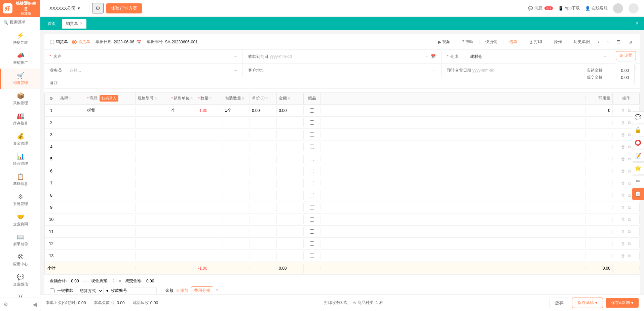 Image resolution: width=644 pixels, height=311 pixels. Describe the element at coordinates (139, 42) in the screenshot. I see `calendar-icon: 📅` at that location.